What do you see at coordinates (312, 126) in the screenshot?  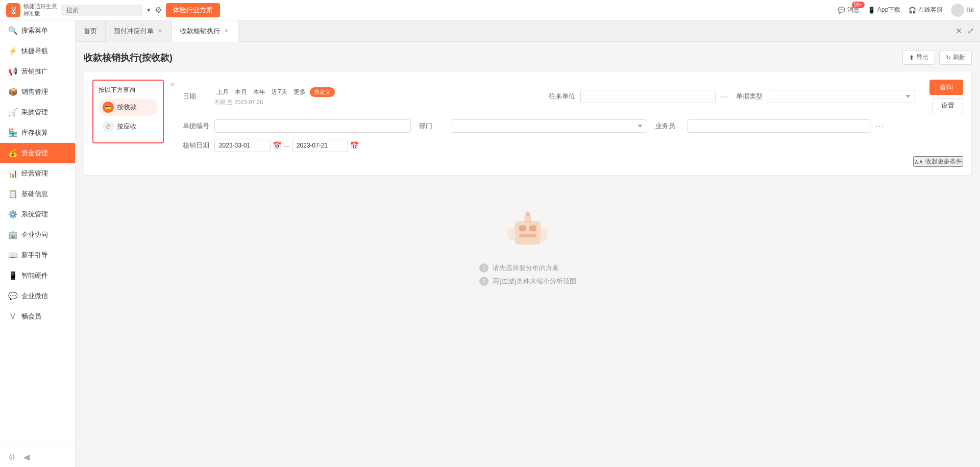 I see `docnum-input` at bounding box center [312, 126].